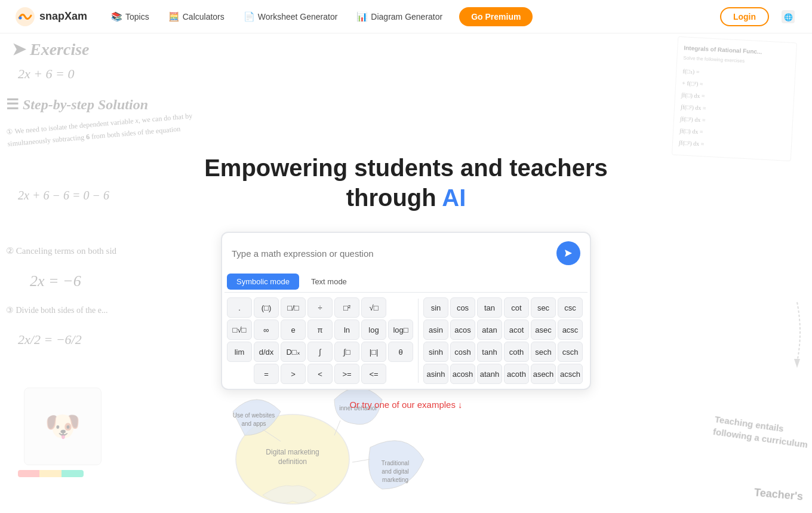 The image size is (812, 513). I want to click on kb-gte: >=, so click(347, 374).